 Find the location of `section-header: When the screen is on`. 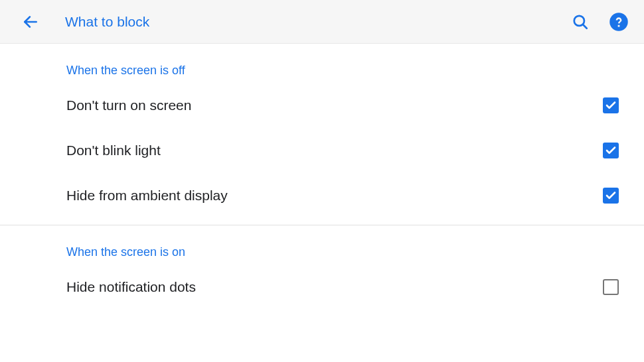

section-header: When the screen is on is located at coordinates (322, 245).